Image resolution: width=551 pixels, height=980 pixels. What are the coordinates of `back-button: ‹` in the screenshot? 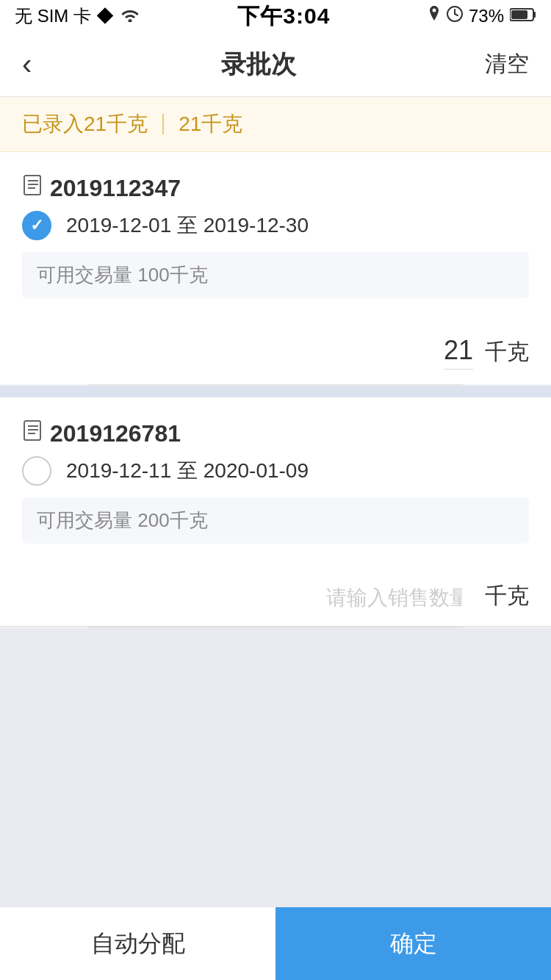 It's located at (26, 65).